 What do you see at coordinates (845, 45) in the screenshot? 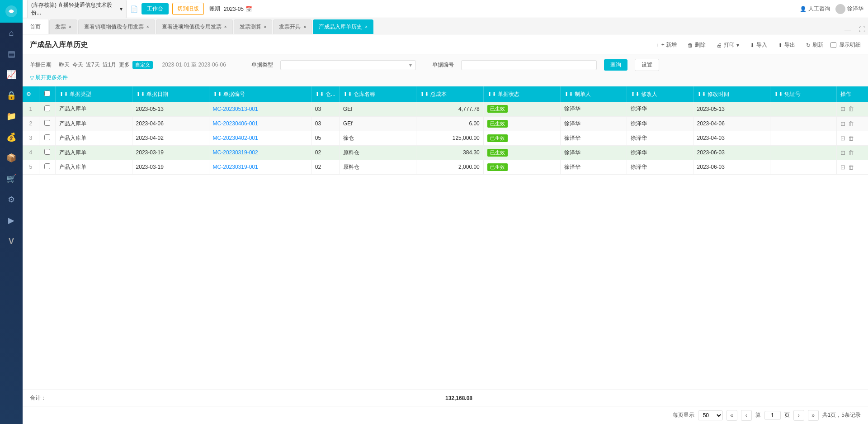
I see `show-detail-toggle: 显示明细` at bounding box center [845, 45].